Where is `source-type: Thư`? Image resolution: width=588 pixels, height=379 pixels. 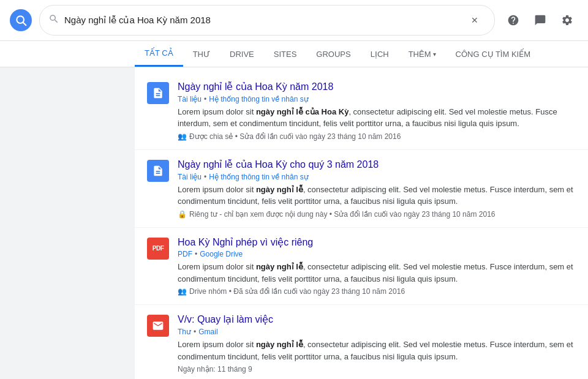
source-type: Thư is located at coordinates (184, 332).